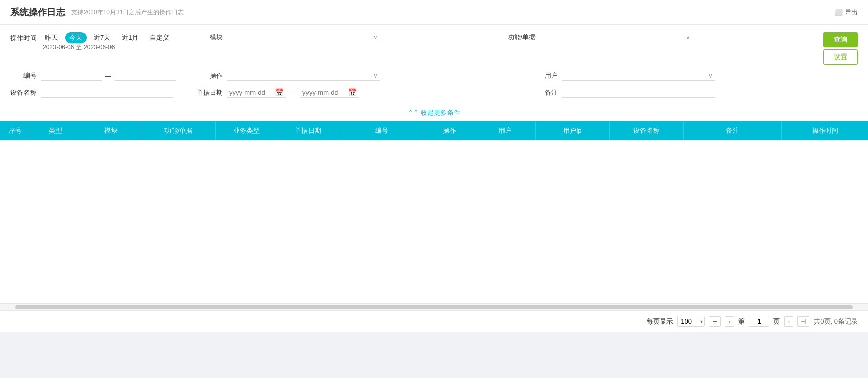 The image size is (868, 378). Describe the element at coordinates (97, 12) in the screenshot. I see `page-title-area: 系统操作日志 支持2020年10月31日之后产生的操作日志` at that location.